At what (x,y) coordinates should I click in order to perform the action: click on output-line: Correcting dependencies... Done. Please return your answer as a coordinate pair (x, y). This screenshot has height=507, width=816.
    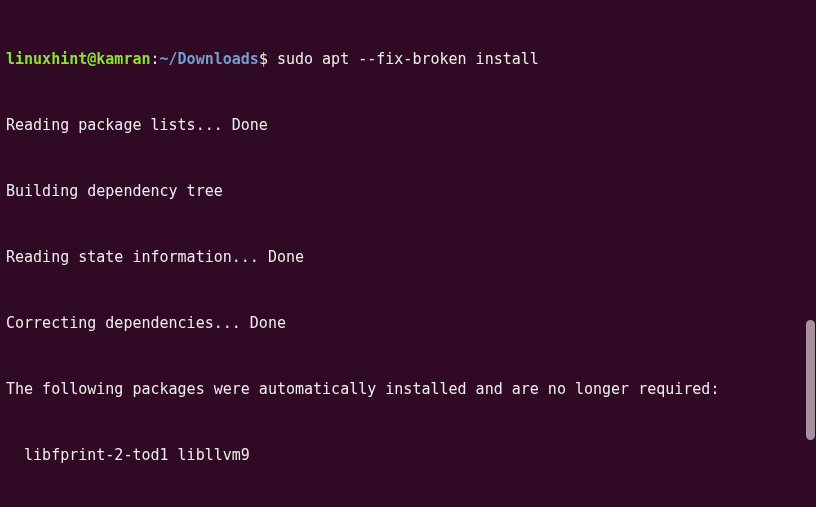
    Looking at the image, I should click on (408, 323).